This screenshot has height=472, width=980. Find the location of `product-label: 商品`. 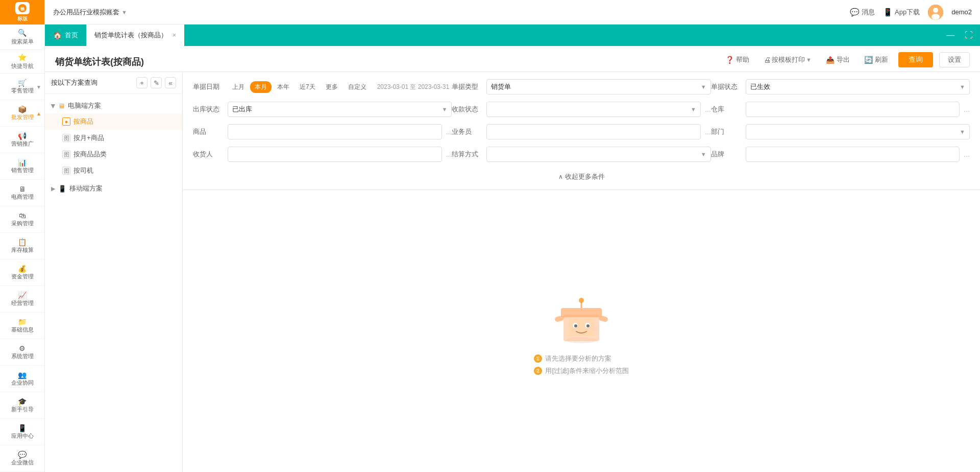

product-label: 商品 is located at coordinates (208, 132).